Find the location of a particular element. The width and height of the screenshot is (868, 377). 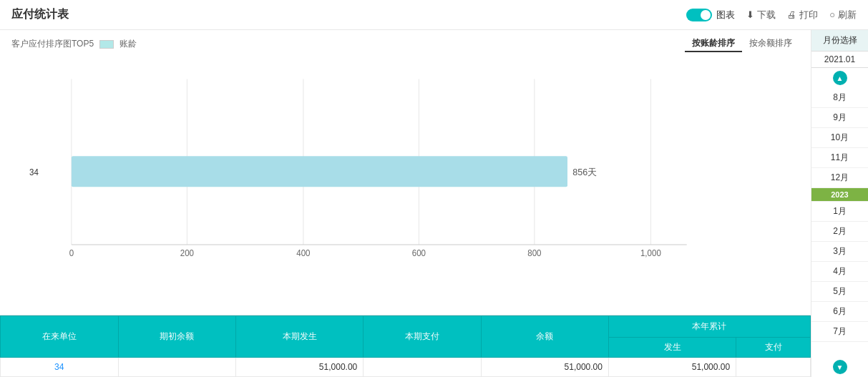

cell-current-pay is located at coordinates (422, 368).